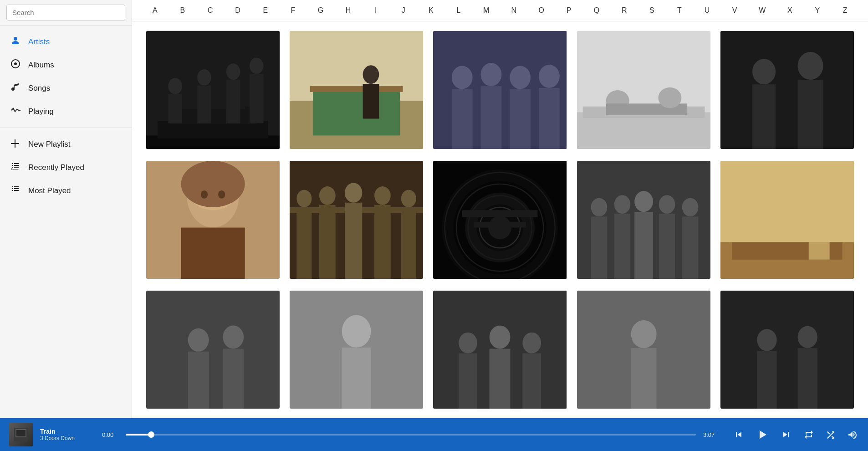 The height and width of the screenshot is (451, 868). What do you see at coordinates (787, 220) in the screenshot?
I see `artist-card-arctic: Arctic Monkeys` at bounding box center [787, 220].